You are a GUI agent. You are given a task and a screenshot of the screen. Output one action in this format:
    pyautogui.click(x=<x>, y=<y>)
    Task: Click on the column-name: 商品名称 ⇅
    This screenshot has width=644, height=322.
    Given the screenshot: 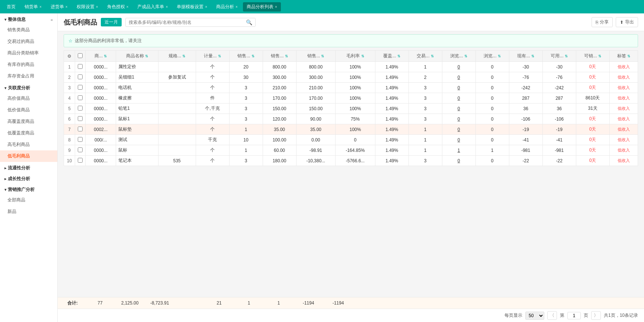 What is the action you would take?
    pyautogui.click(x=137, y=56)
    